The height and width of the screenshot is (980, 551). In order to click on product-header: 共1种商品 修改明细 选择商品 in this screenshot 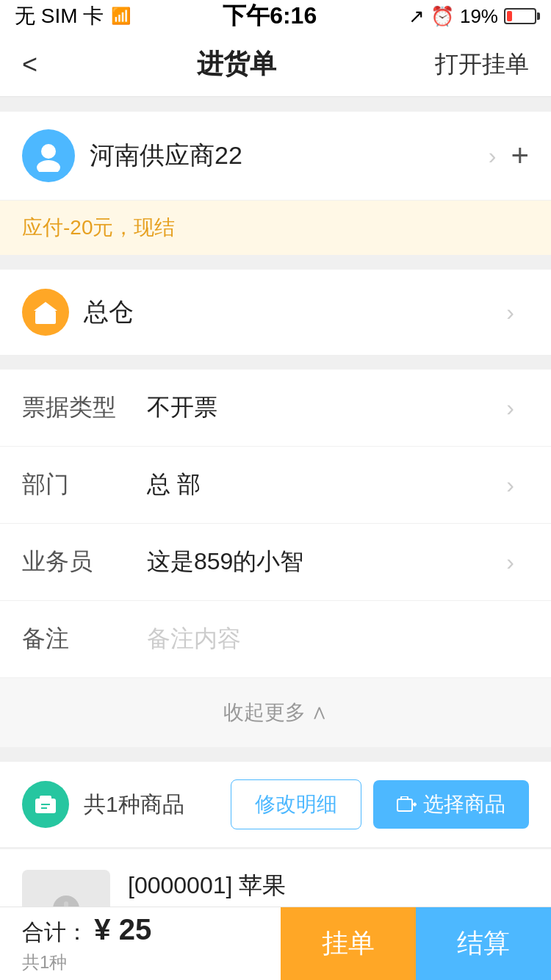, I will do `click(276, 804)`.